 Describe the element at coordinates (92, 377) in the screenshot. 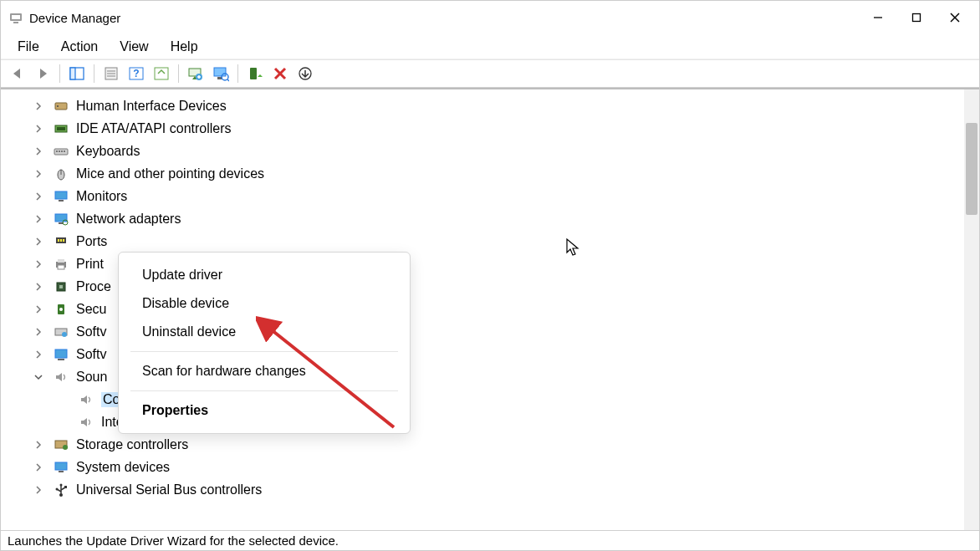

I see `tree-item-label: Soun` at that location.